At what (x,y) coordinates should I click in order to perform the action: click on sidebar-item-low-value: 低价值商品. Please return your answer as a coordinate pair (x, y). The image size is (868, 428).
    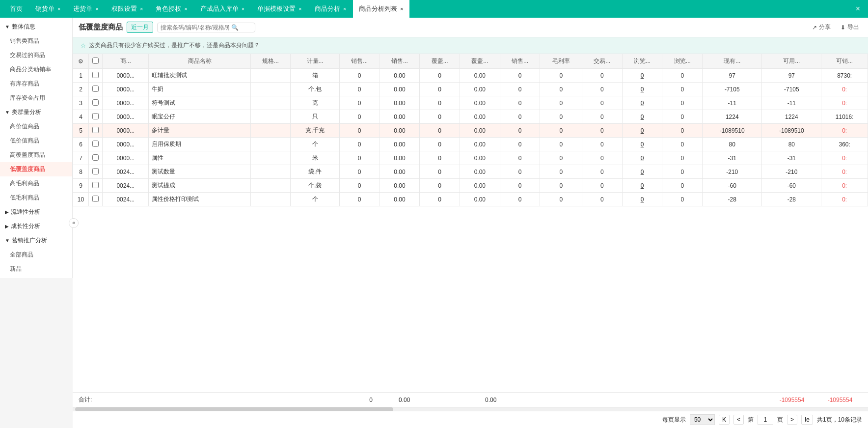
    Looking at the image, I should click on (36, 141).